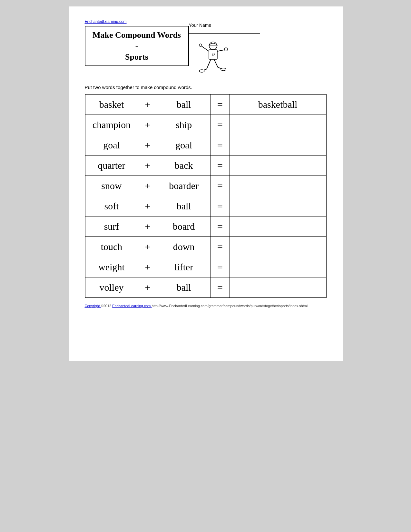  Describe the element at coordinates (93, 306) in the screenshot. I see `copyright-link: Copyright` at that location.